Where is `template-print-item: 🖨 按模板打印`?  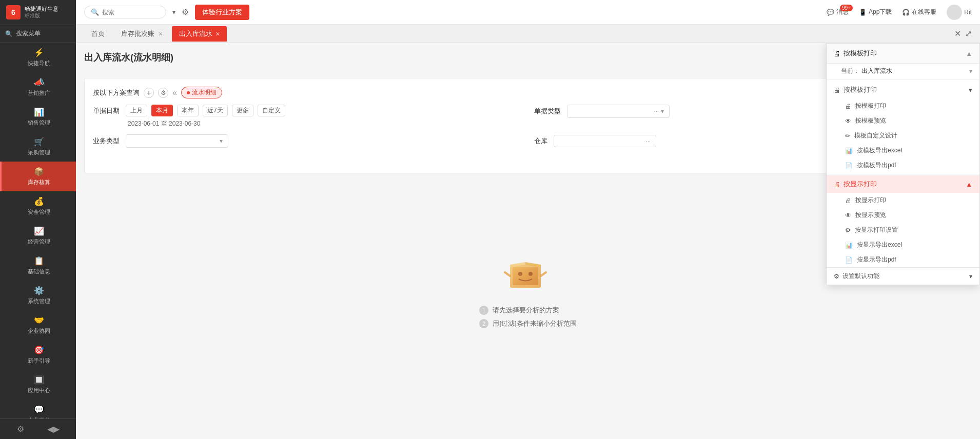
template-print-item: 🖨 按模板打印 is located at coordinates (903, 106).